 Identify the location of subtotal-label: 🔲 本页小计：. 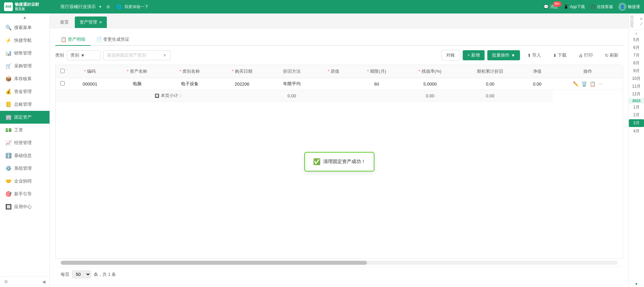
(168, 96).